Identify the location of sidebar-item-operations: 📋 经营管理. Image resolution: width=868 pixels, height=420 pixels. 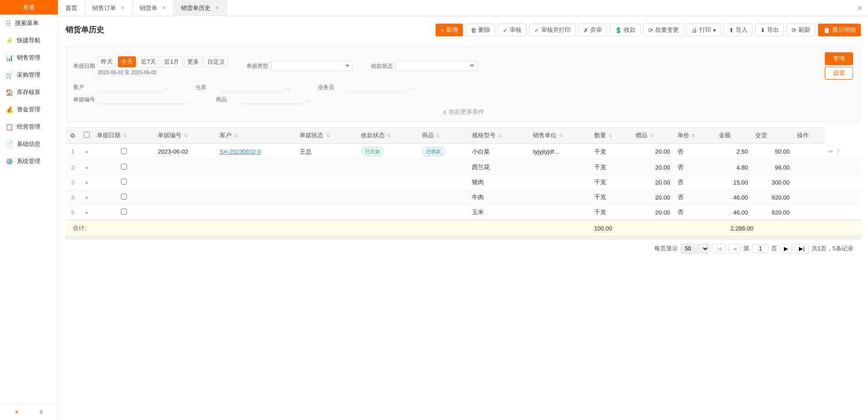
(29, 127).